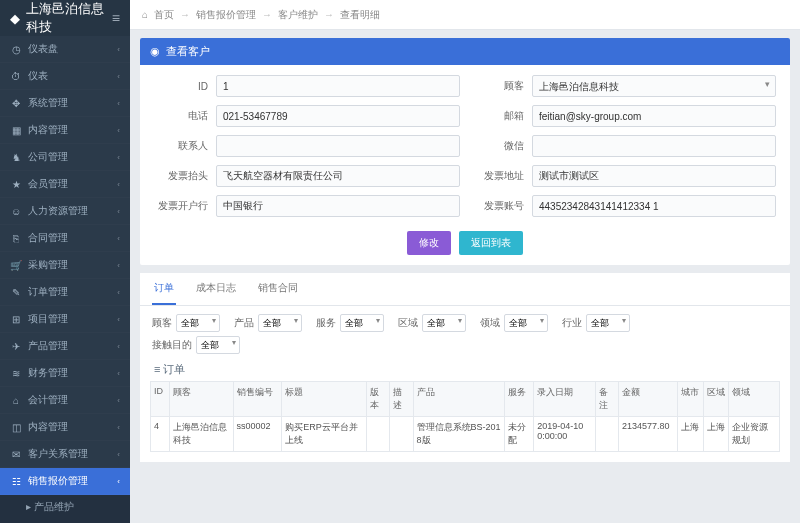  Describe the element at coordinates (324, 434) in the screenshot. I see `table-cell: 购买ERP云平台并上线` at that location.